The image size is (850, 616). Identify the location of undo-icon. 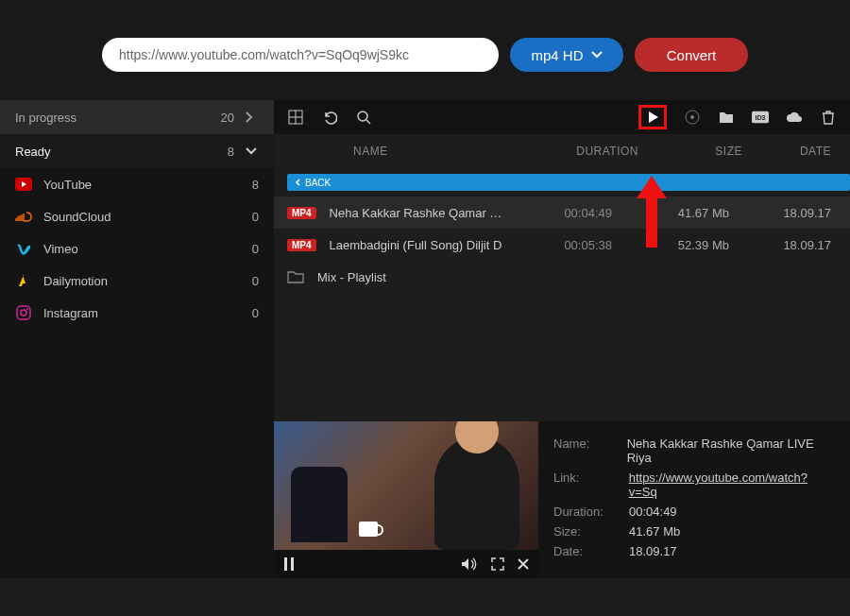
(330, 117).